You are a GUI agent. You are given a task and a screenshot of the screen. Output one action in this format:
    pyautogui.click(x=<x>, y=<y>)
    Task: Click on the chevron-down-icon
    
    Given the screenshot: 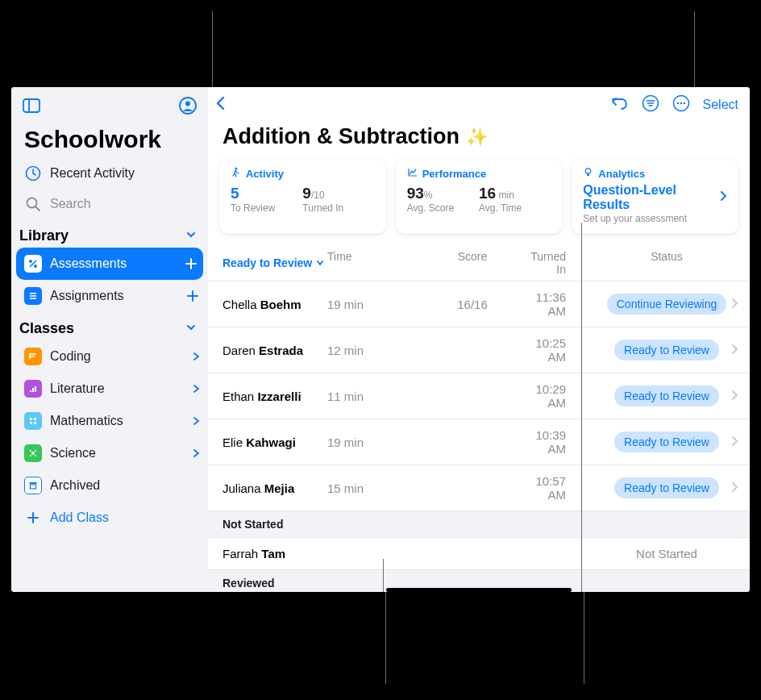 What is the action you would take?
    pyautogui.click(x=191, y=235)
    